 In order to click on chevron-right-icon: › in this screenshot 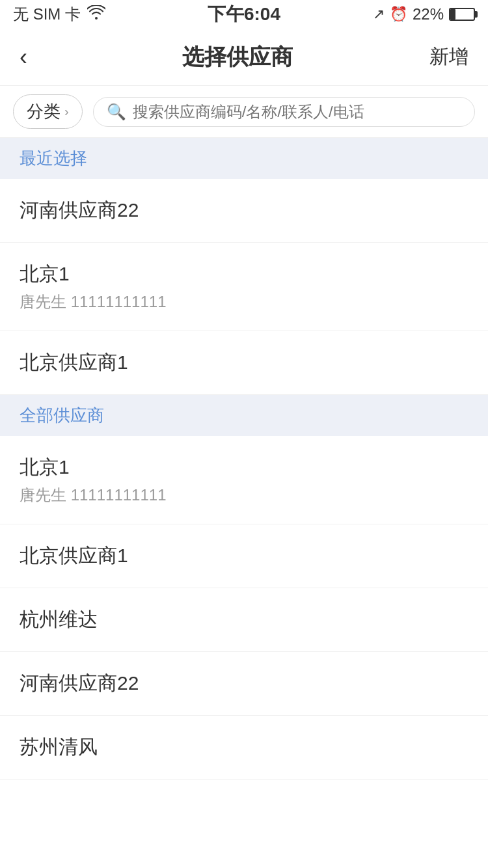, I will do `click(66, 112)`.